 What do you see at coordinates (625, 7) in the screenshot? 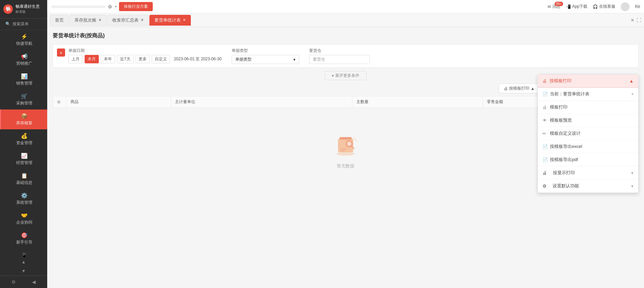
I see `avatar` at bounding box center [625, 7].